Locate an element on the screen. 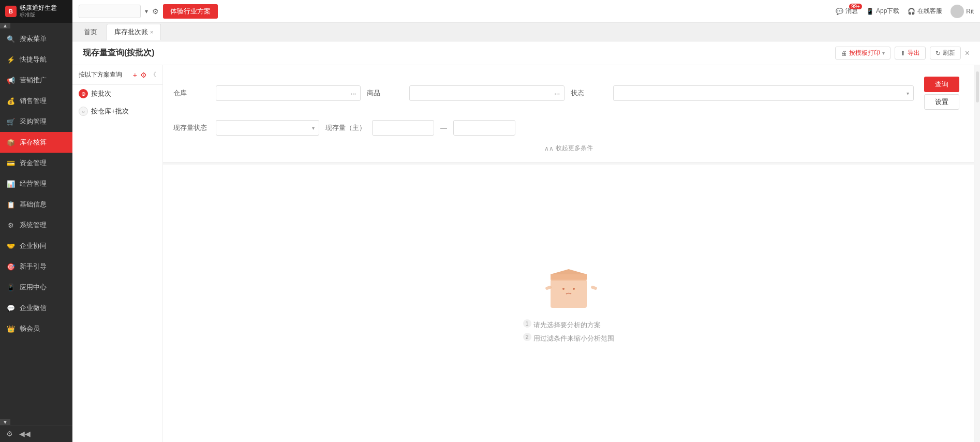  collapse-sidebar-icon: ◀◀ is located at coordinates (25, 434).